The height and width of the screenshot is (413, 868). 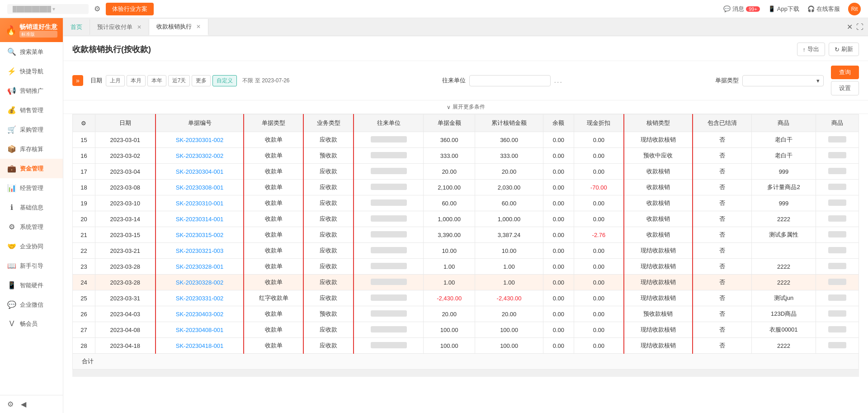 I want to click on sidebar-item-basic: ℹ 基础信息, so click(x=32, y=207).